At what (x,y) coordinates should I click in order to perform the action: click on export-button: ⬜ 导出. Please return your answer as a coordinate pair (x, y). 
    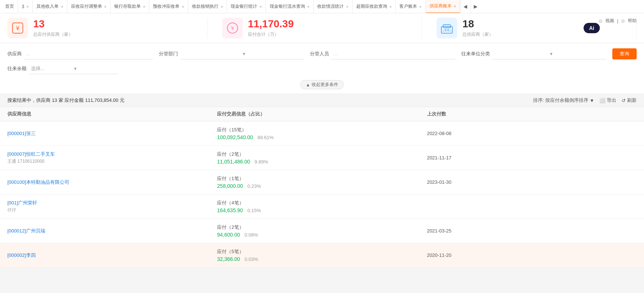
    Looking at the image, I should click on (608, 100).